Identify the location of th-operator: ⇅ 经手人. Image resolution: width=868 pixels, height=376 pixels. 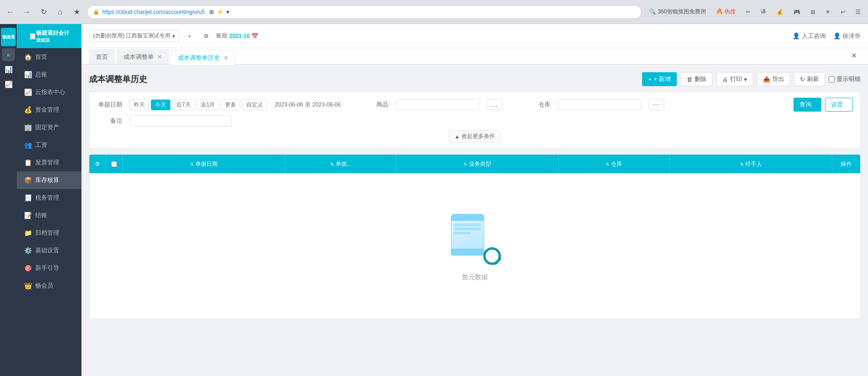
(751, 164).